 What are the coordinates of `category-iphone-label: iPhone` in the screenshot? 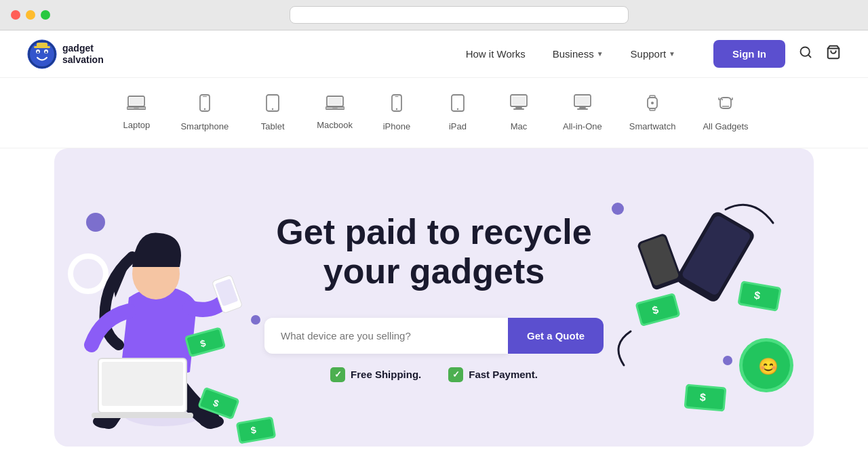 It's located at (397, 126).